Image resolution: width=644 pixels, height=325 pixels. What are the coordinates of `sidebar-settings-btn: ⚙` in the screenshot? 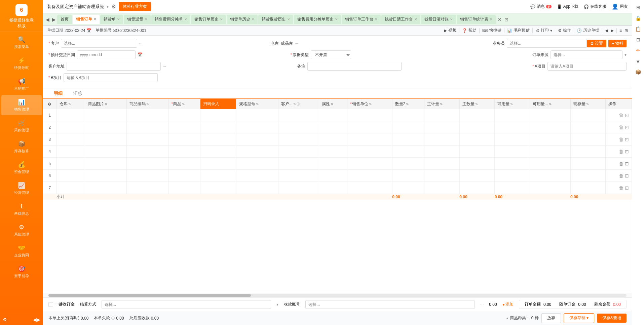 It's located at (5, 320).